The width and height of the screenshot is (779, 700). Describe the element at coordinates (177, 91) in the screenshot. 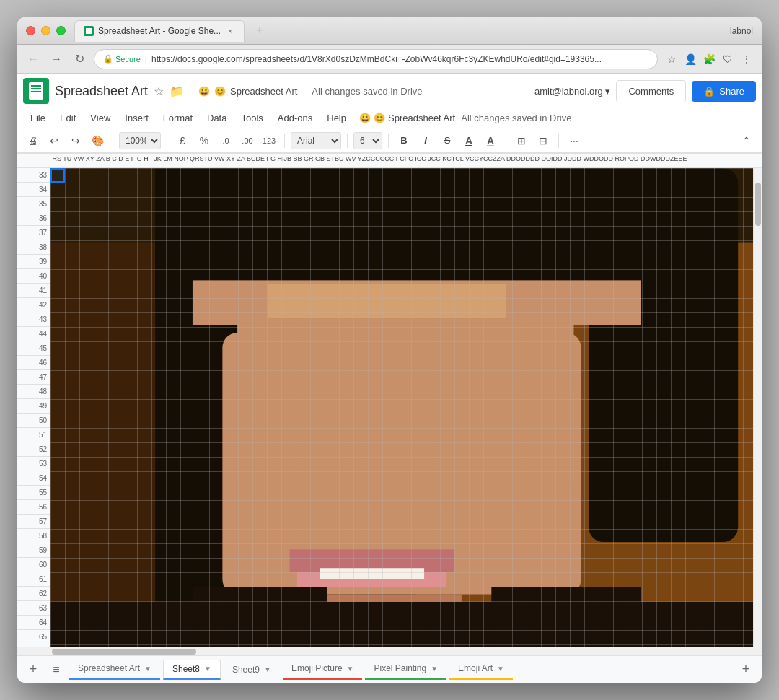

I see `folder-icon: 📁` at that location.